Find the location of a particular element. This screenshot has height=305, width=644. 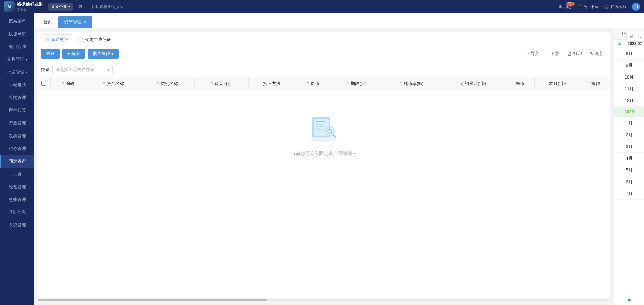

sidebar-item-payroll: 工资 is located at coordinates (17, 174).